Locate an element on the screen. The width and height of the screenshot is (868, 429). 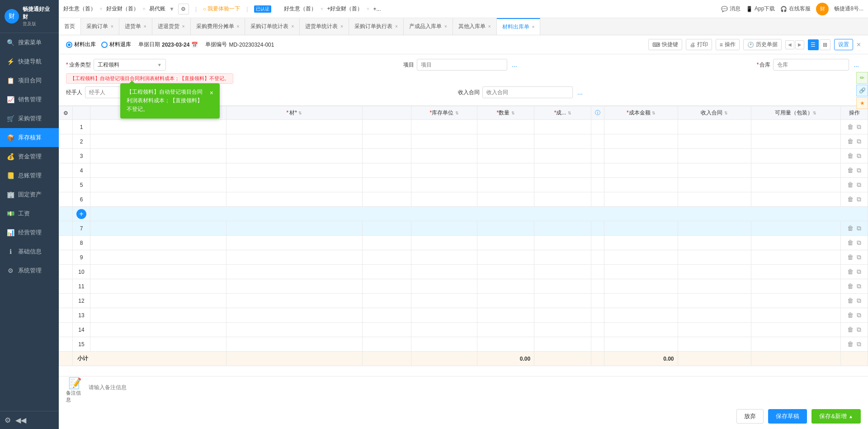
user-name: 畅捷通8号... is located at coordinates (849, 9).